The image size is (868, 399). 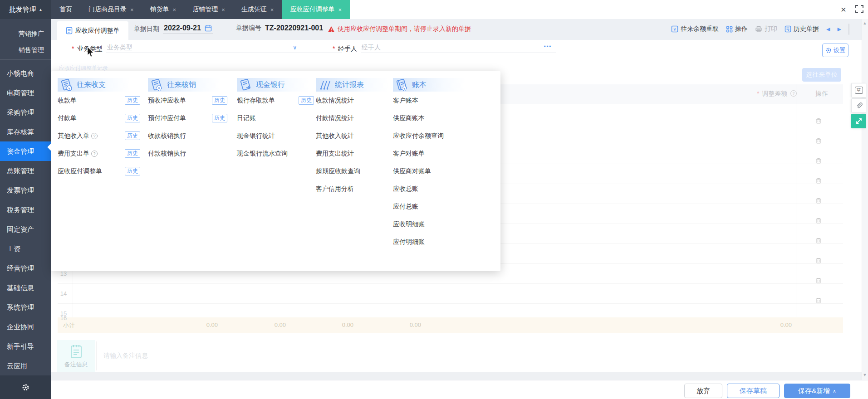 What do you see at coordinates (865, 23) in the screenshot?
I see `scroll-up-icon: ▲` at bounding box center [865, 23].